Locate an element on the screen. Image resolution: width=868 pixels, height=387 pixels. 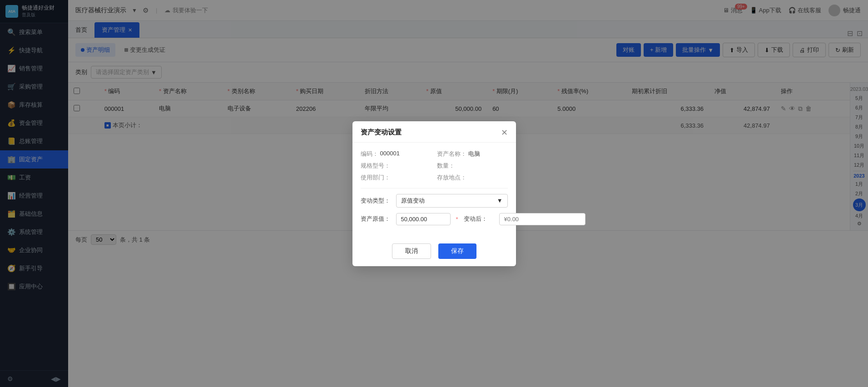
modal-spec-field: 规格型号： is located at coordinates (396, 166).